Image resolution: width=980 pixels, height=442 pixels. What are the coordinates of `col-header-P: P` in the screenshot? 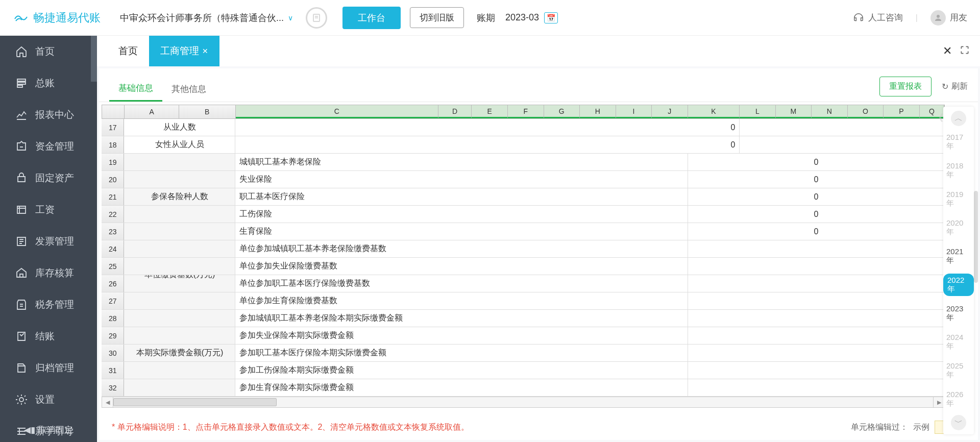 It's located at (901, 112).